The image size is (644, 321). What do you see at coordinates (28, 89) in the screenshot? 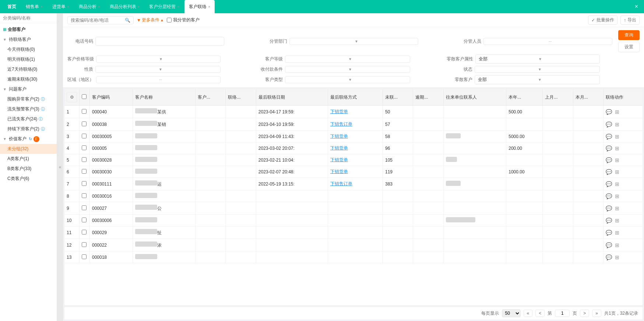
I see `problem-customer-group: ▼ 问题客户` at bounding box center [28, 89].